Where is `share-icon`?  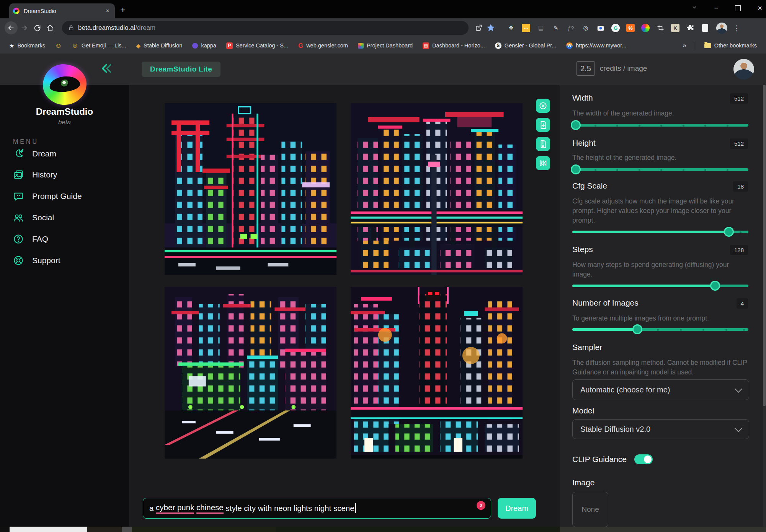
share-icon is located at coordinates (479, 28).